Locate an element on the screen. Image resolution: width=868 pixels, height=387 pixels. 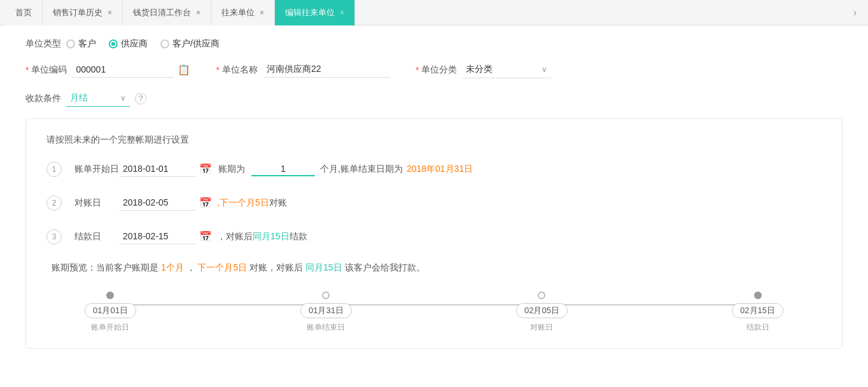
tab-edit-counterparty: 编辑往来单位 × is located at coordinates (315, 13).